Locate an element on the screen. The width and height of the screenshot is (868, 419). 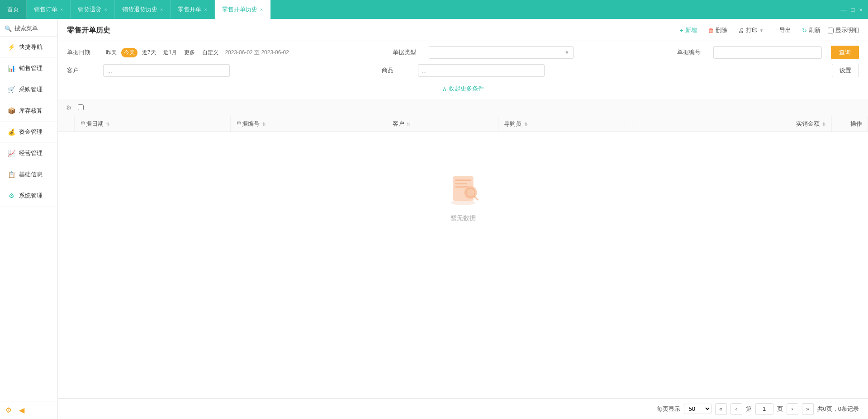
add-button: + 新增 is located at coordinates (688, 30).